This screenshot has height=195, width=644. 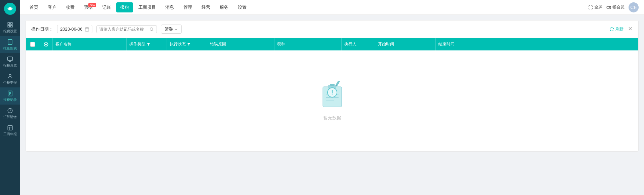 What do you see at coordinates (630, 29) in the screenshot?
I see `close-icon` at bounding box center [630, 29].